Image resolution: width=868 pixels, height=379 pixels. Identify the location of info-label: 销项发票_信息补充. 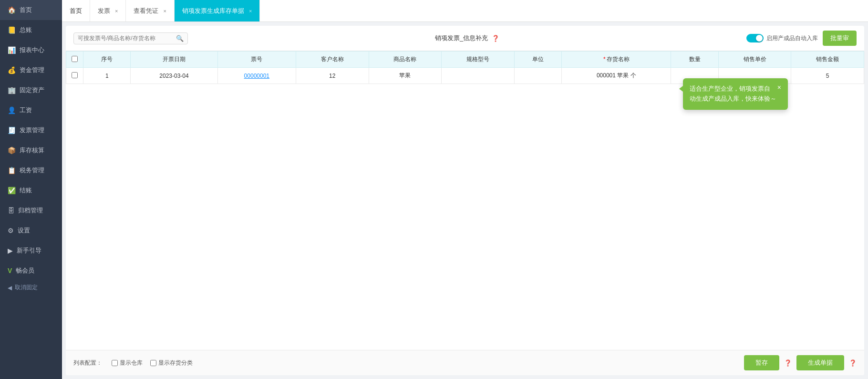
(462, 38).